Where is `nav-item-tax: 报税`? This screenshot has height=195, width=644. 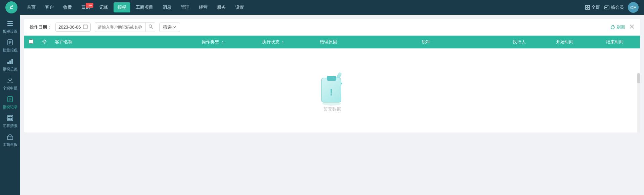 nav-item-tax: 报税 is located at coordinates (122, 7).